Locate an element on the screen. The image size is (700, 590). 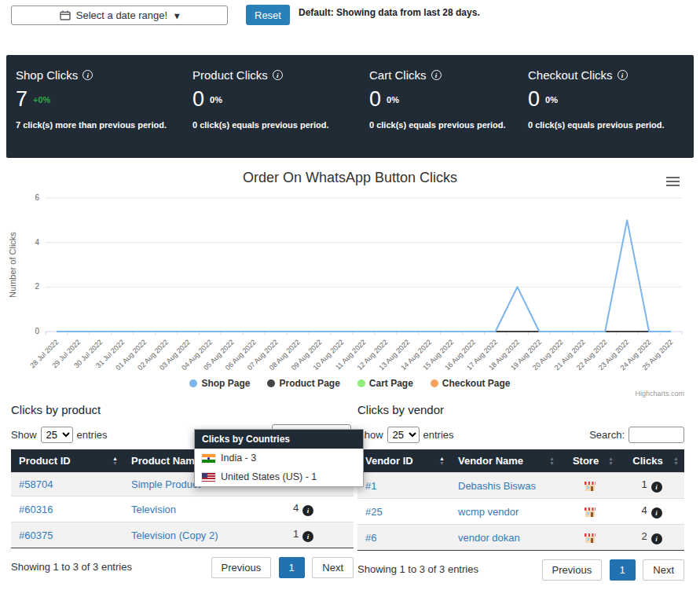
vendor-id-link: #1 is located at coordinates (371, 486).